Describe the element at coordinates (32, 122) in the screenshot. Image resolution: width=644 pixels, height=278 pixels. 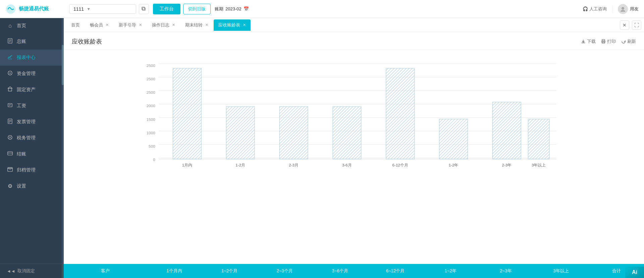
I see `sidebar-item-invoice: 发票管理` at that location.